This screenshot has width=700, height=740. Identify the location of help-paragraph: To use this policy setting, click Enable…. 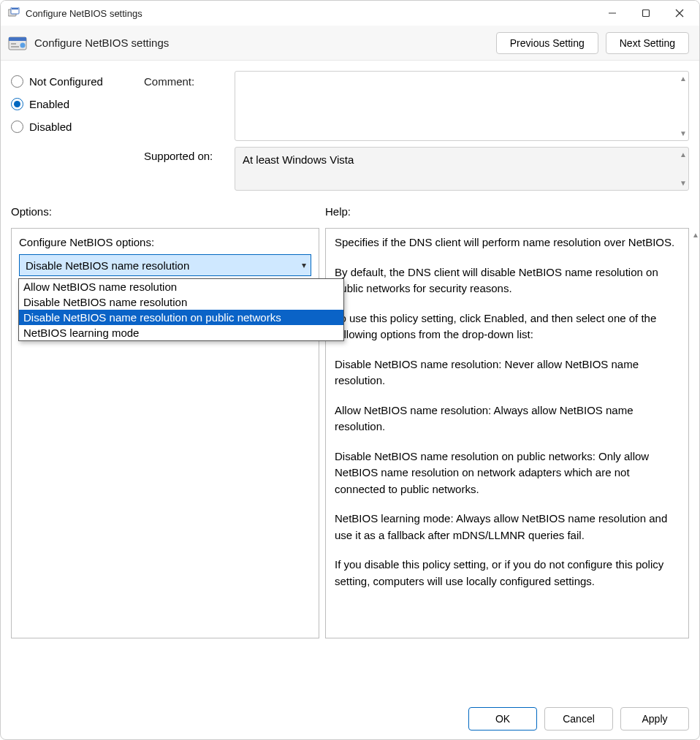
(507, 327).